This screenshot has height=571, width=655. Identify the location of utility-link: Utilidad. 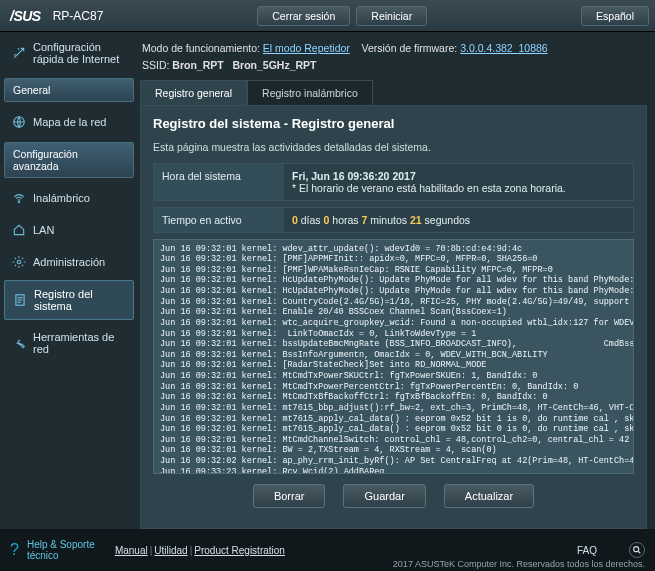
(170, 550).